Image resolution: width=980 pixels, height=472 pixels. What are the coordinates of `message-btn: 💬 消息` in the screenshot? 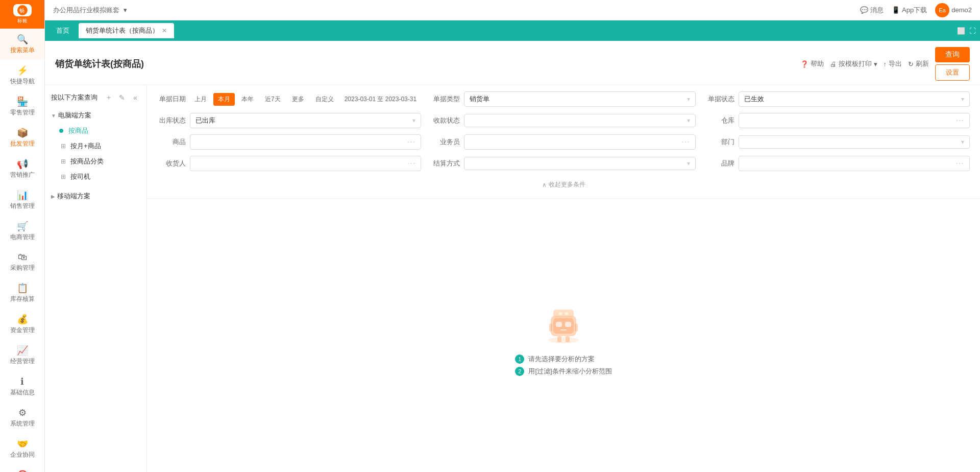 It's located at (872, 10).